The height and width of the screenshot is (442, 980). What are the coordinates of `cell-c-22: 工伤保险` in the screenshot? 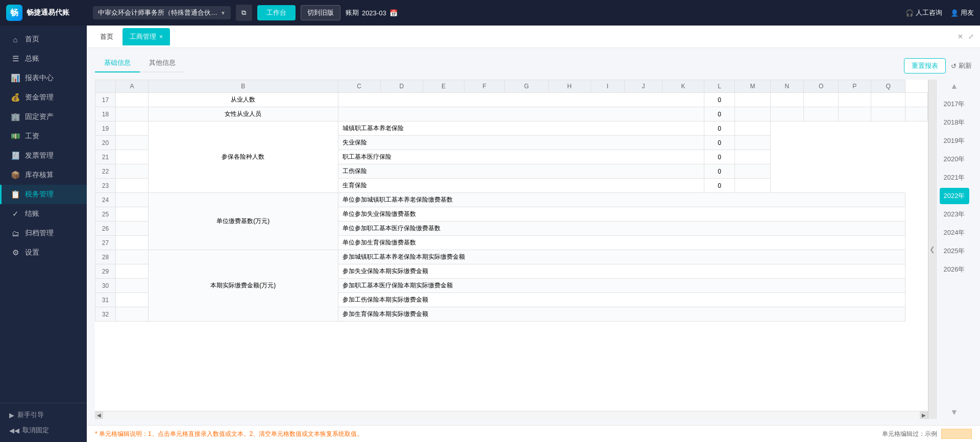 It's located at (521, 171).